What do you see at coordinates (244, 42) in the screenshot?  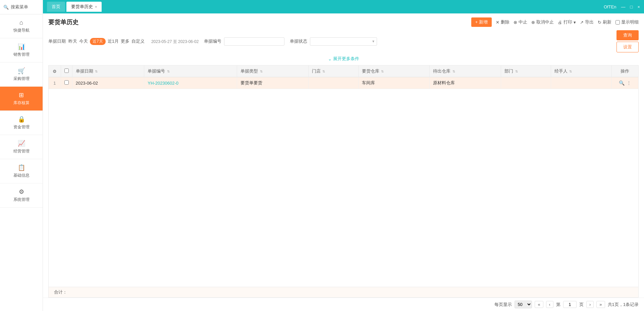 I see `doc-number-filter: 单据编号` at bounding box center [244, 42].